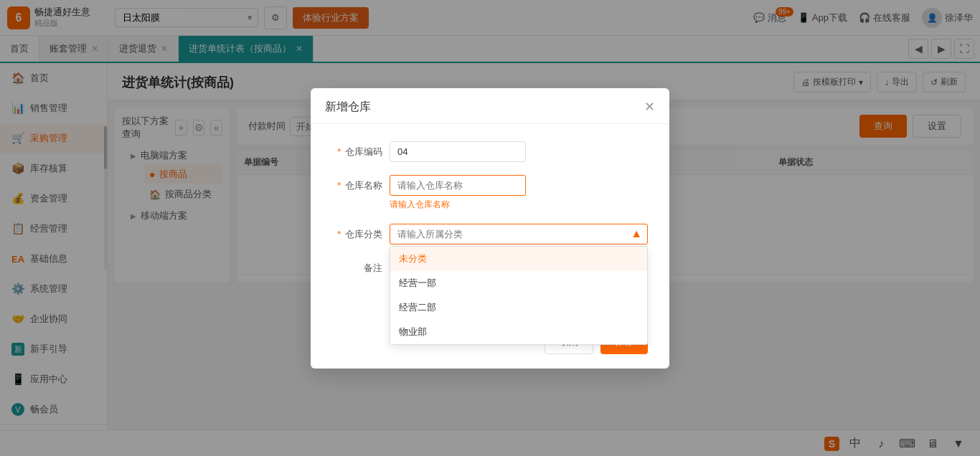 Image resolution: width=980 pixels, height=456 pixels. I want to click on dropdown-item-0: 未分类, so click(519, 259).